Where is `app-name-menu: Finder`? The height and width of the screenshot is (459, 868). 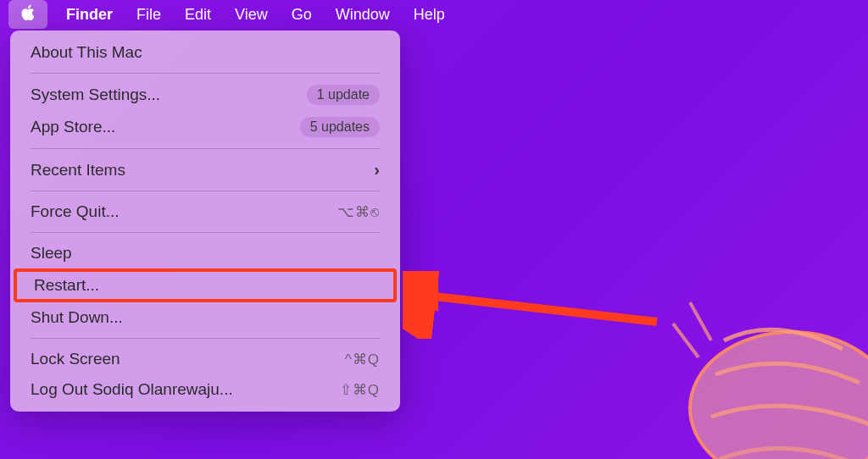
app-name-menu: Finder is located at coordinates (90, 15).